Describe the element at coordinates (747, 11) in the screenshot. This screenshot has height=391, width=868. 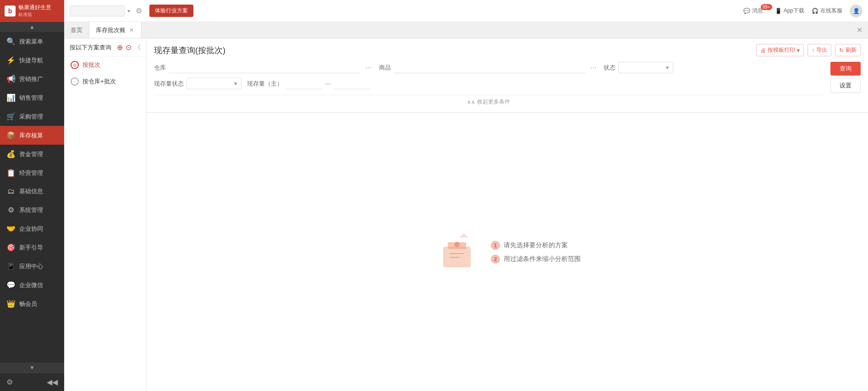
I see `message-icon: 💬` at that location.